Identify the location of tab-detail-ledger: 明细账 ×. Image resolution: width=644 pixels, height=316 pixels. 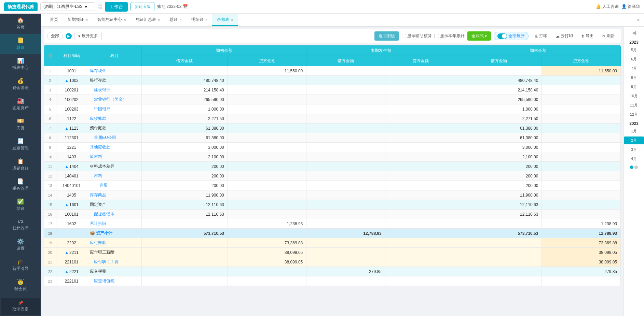
(200, 20).